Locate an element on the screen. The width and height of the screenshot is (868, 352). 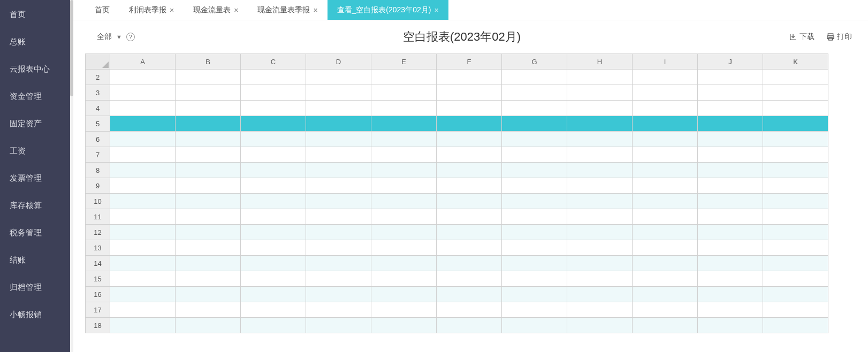
cell-D12 is located at coordinates (339, 232).